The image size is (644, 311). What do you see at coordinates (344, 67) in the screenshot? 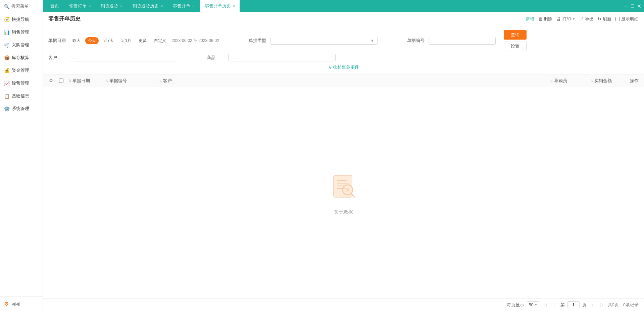
I see `collapse-filter-row: ∧ 收起更多条件` at bounding box center [344, 67].